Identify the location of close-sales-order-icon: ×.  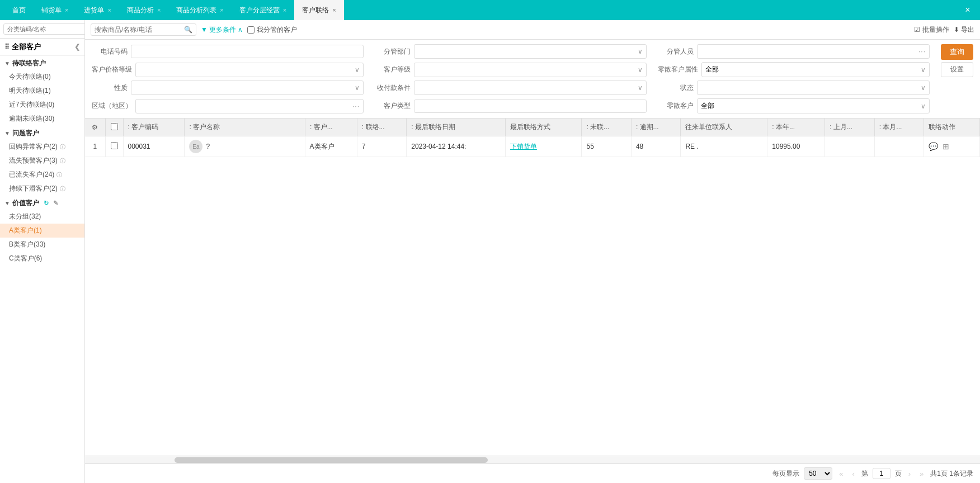
(67, 10).